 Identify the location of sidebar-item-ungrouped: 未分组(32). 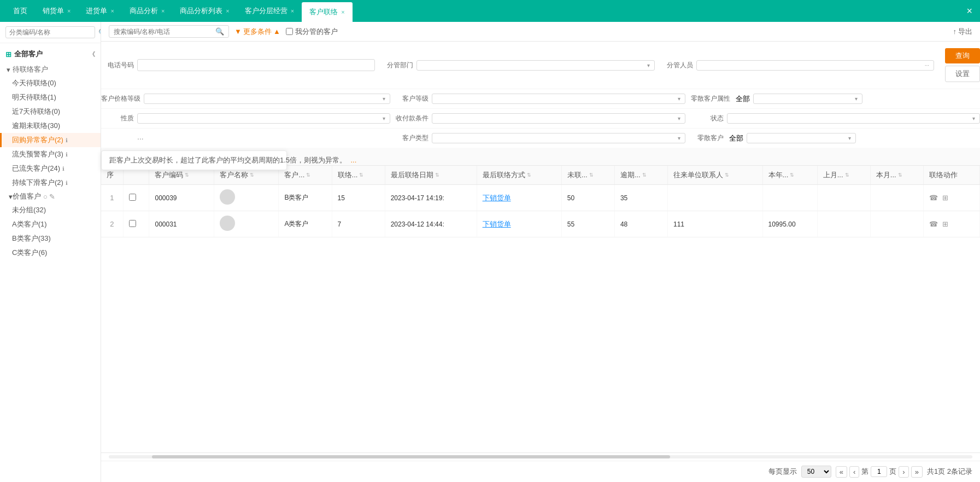
(50, 210).